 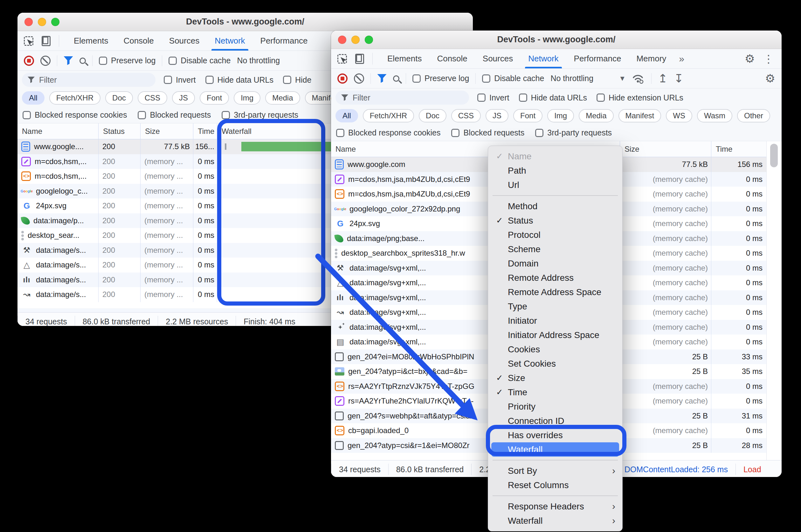 I want to click on type-chip: CSS, so click(x=153, y=98).